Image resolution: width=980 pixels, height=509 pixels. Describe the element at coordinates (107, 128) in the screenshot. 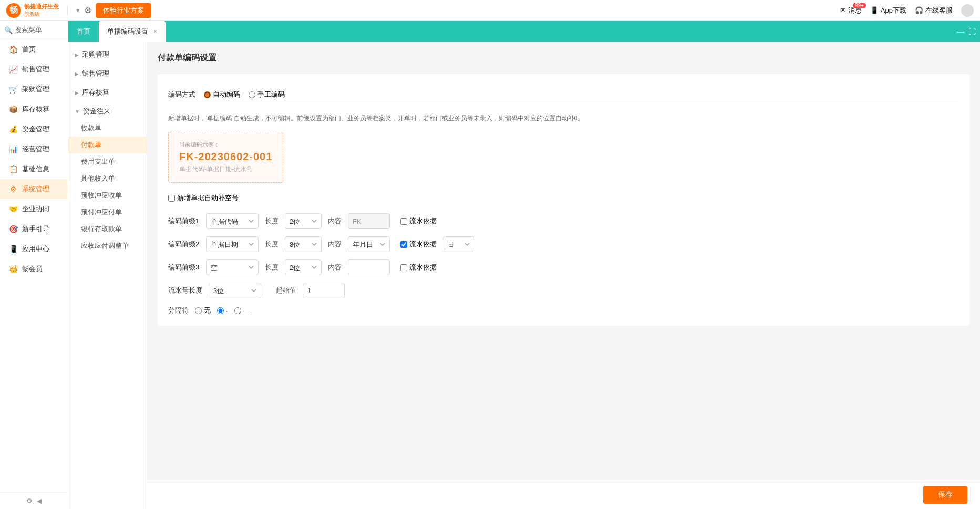

I see `sub-nav-item-receipt: 收款单` at that location.